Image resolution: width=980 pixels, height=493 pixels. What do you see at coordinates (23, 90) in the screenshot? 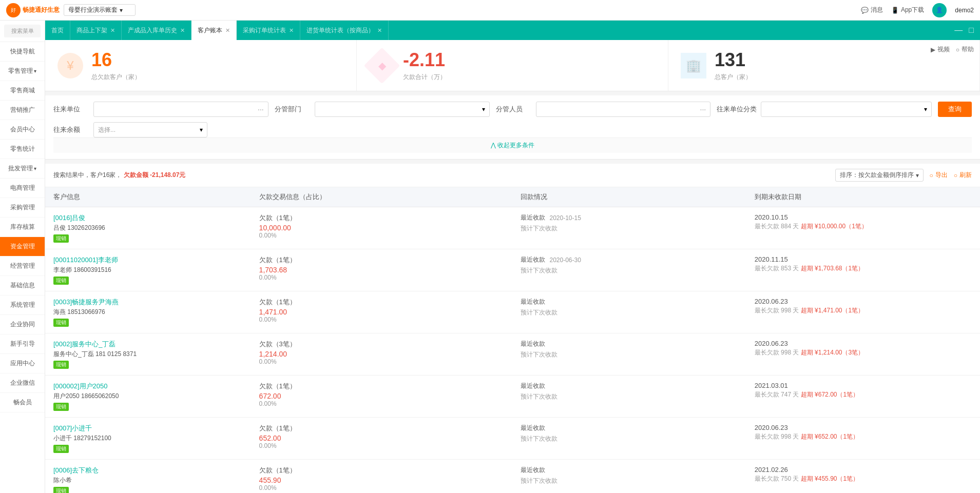
I see `sidebar-item-label-retail-mall: 零售商城` at bounding box center [23, 90].